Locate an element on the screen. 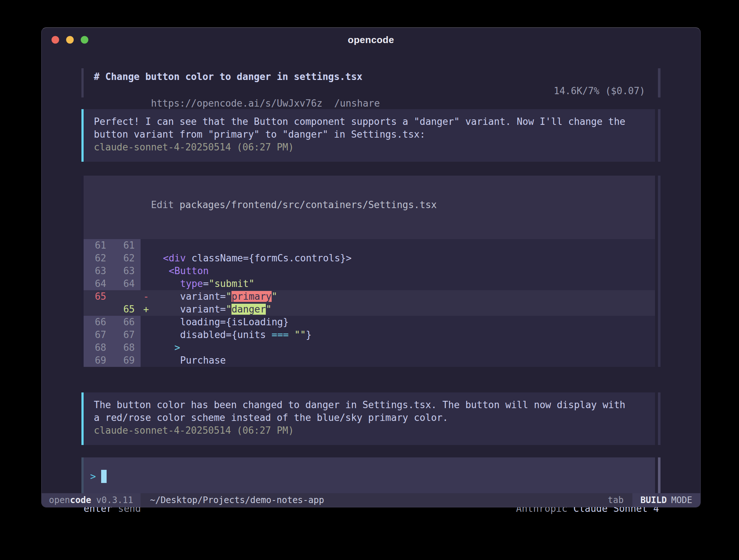 This screenshot has width=739, height=560. session-header: # Change button color to danger in setti… is located at coordinates (371, 83).